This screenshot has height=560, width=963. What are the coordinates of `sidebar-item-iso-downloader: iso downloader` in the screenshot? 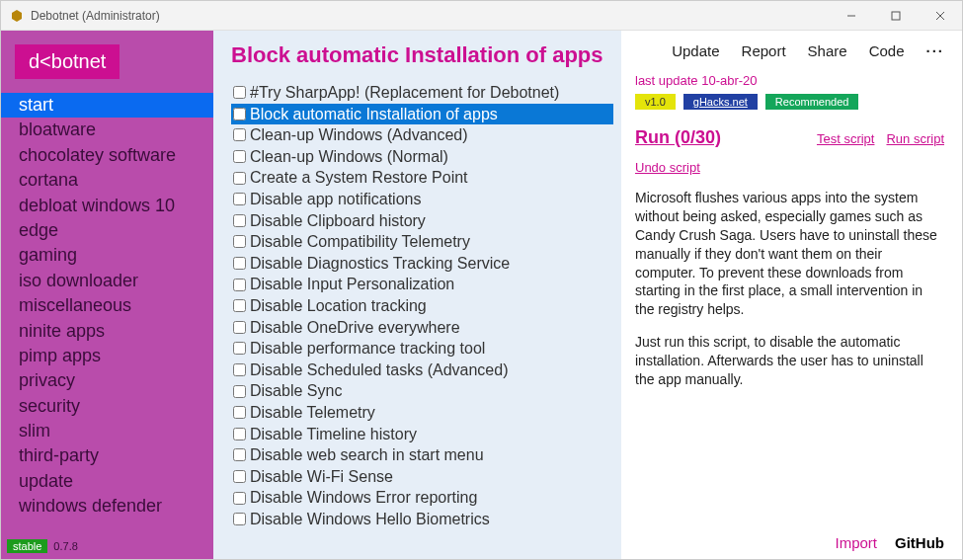 It's located at (107, 280).